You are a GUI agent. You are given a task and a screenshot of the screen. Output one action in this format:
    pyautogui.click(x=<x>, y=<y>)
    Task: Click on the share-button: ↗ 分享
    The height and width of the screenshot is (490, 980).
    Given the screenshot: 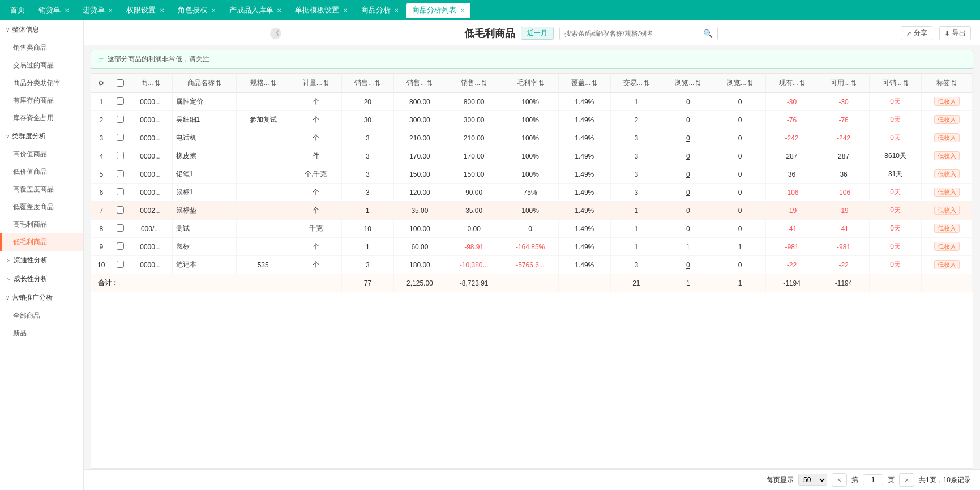 What is the action you would take?
    pyautogui.click(x=917, y=33)
    